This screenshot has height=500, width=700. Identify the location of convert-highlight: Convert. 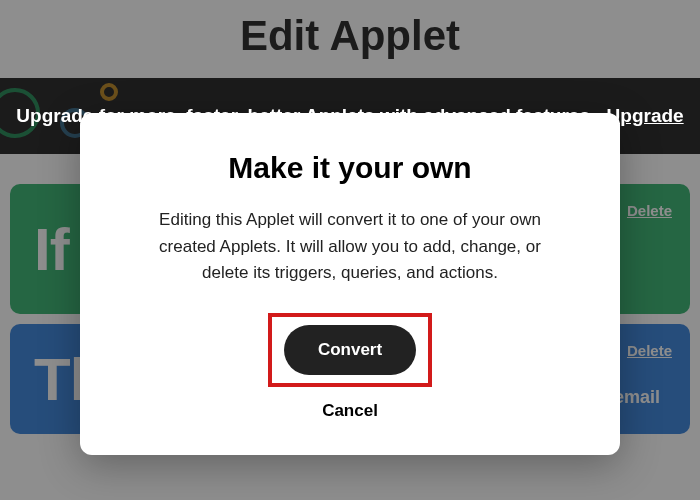
(350, 350).